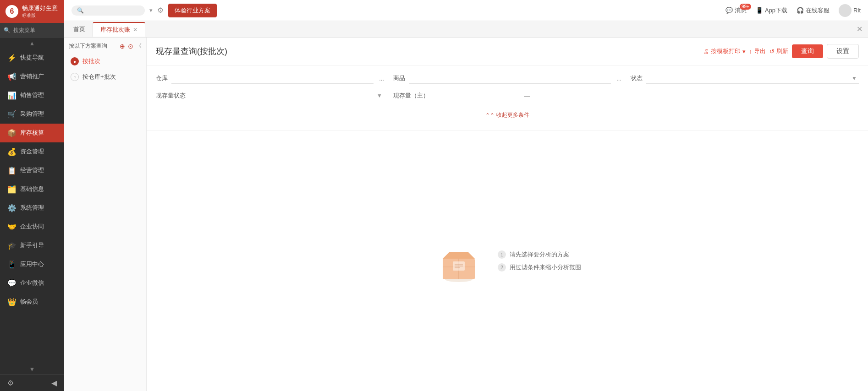 The image size is (868, 391). Describe the element at coordinates (122, 46) in the screenshot. I see `add-plan-icon: ⊕` at that location.